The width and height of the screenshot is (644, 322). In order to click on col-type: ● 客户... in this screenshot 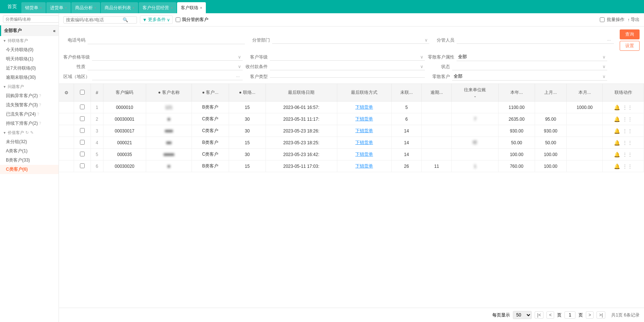, I will do `click(210, 93)`.